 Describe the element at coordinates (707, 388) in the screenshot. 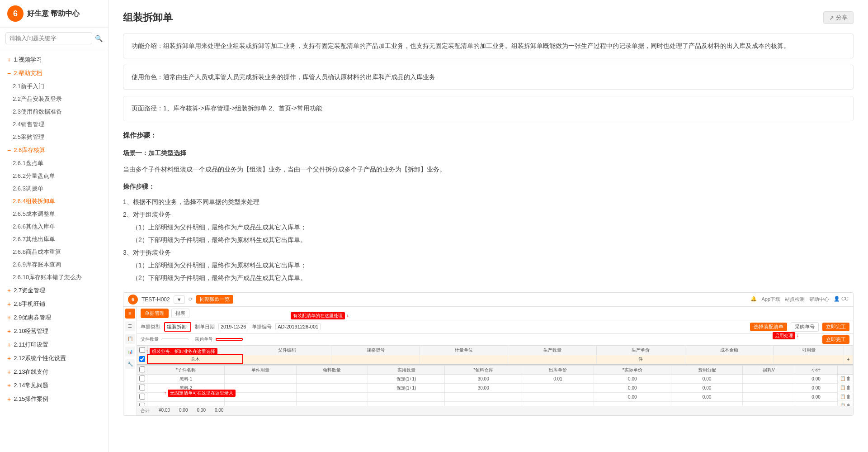

I see `lower-row-2-cell-8: 0.00` at that location.